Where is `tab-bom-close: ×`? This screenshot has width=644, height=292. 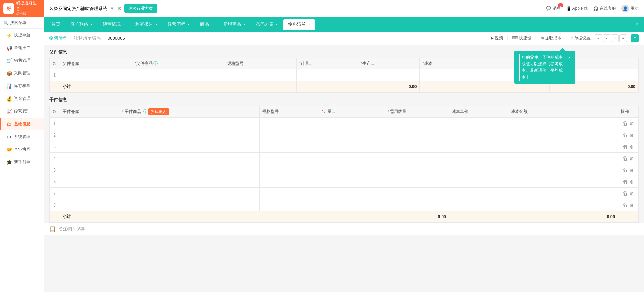
tab-bom-close: × is located at coordinates (309, 24).